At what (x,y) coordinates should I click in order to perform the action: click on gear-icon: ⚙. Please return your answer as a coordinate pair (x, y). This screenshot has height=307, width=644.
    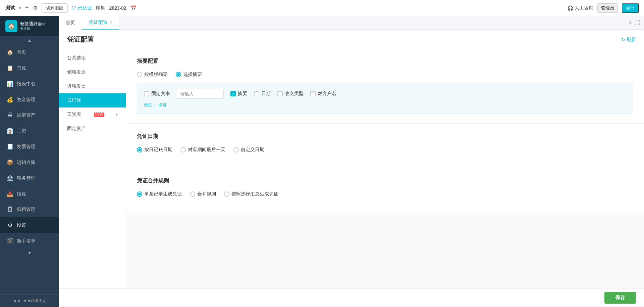
    Looking at the image, I should click on (35, 8).